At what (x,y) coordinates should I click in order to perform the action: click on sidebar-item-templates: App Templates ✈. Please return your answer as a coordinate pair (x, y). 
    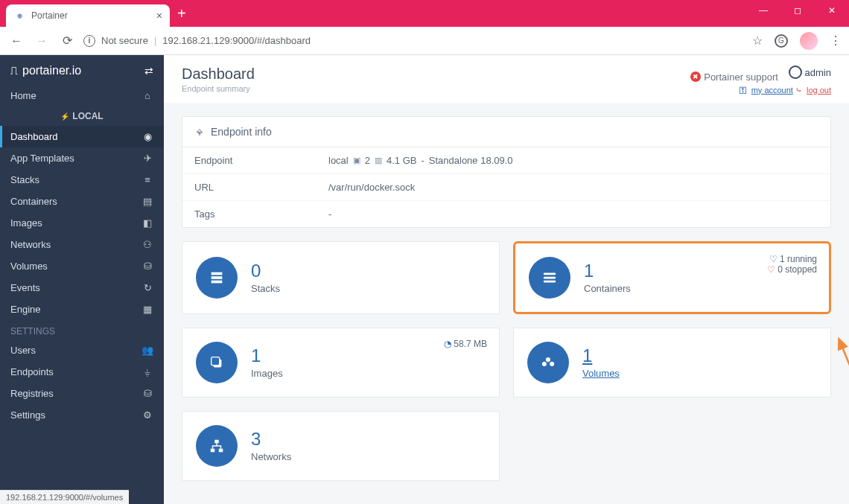
    Looking at the image, I should click on (82, 158).